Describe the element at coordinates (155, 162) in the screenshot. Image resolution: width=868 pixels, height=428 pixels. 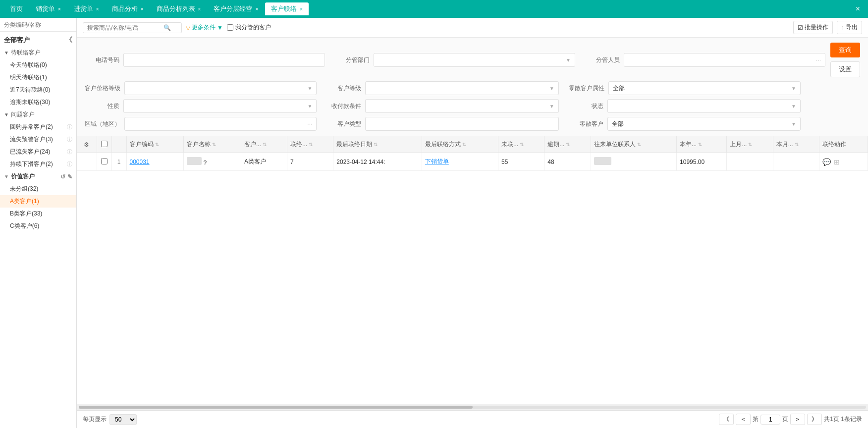
I see `td-code: 000031` at that location.